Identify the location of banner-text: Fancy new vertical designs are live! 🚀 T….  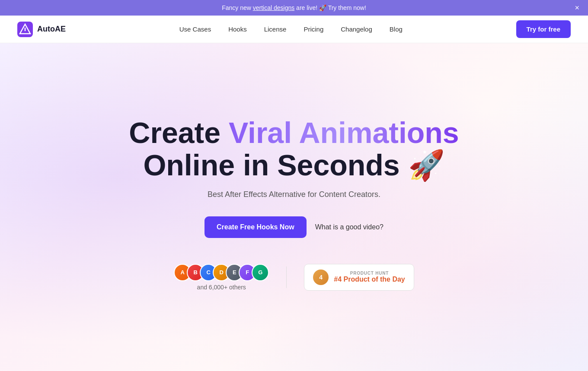
(294, 8).